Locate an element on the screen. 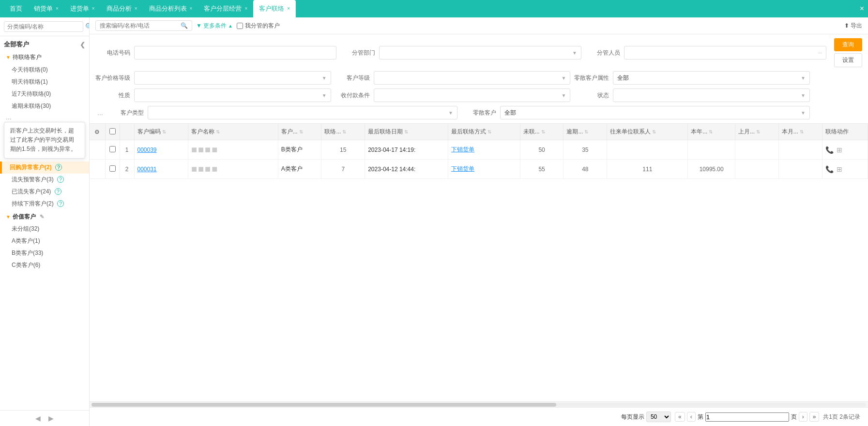  th-name: 客户名称⇅ is located at coordinates (233, 132).